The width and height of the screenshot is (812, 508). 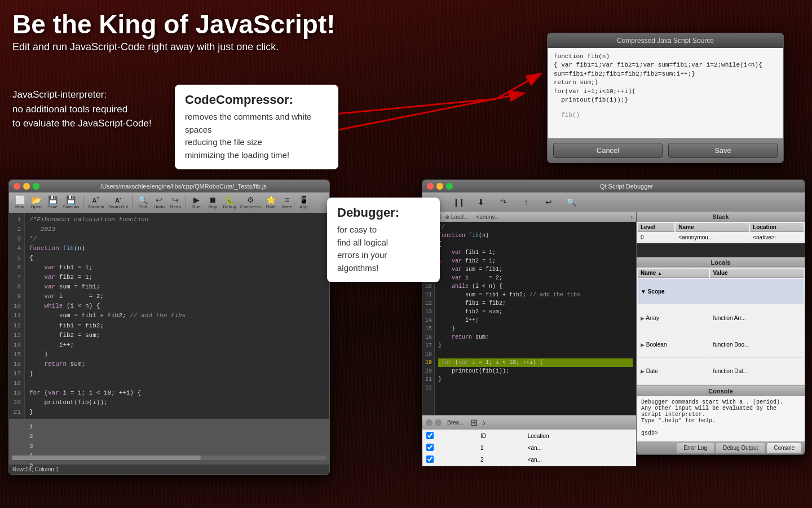 What do you see at coordinates (721, 262) in the screenshot?
I see `locals-header: Locals` at bounding box center [721, 262].